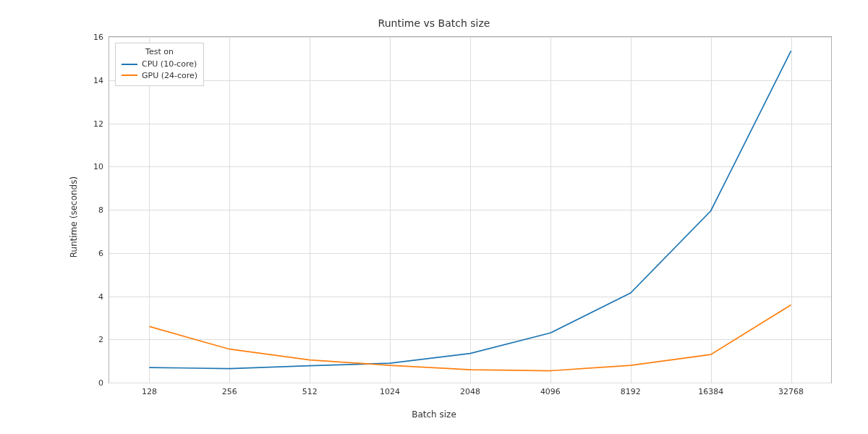  Describe the element at coordinates (98, 166) in the screenshot. I see `y-tick-label: 10` at that location.